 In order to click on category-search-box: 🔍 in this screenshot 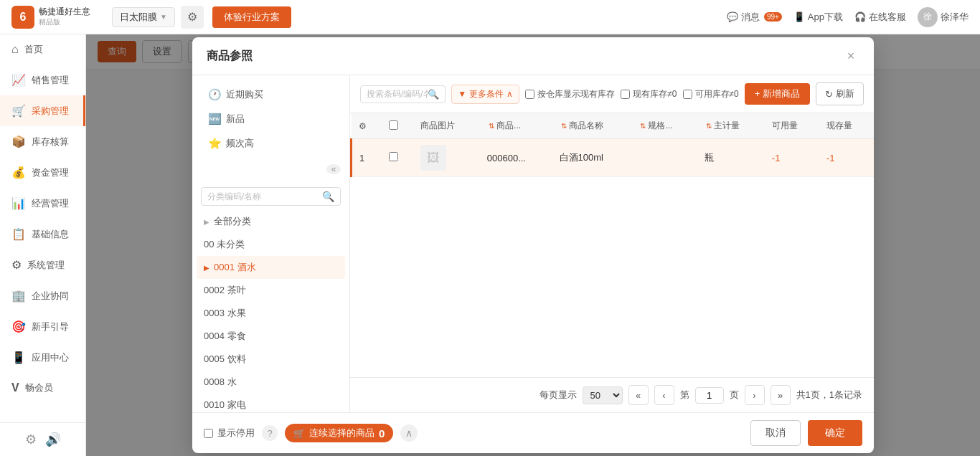, I will do `click(271, 196)`.